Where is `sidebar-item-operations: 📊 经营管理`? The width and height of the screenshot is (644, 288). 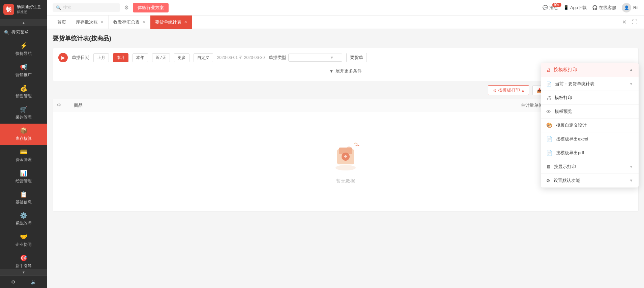 sidebar-item-operations: 📊 经营管理 is located at coordinates (24, 177).